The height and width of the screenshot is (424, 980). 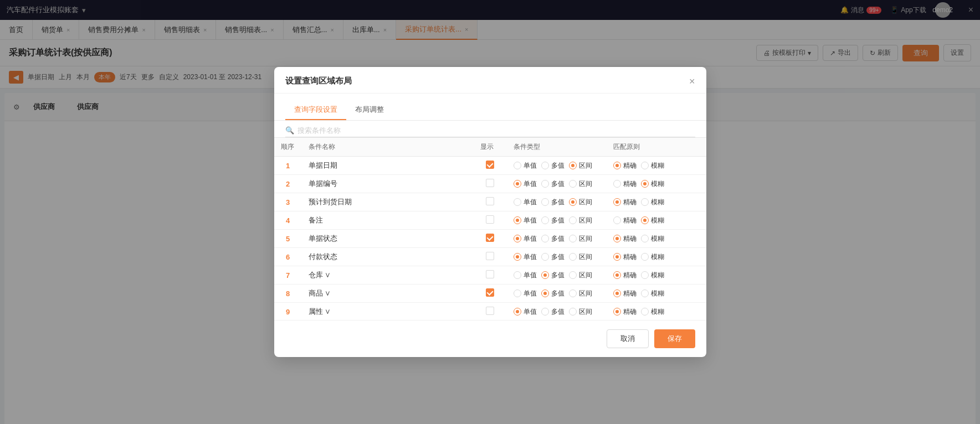 I want to click on search-icon: 🔍, so click(x=290, y=131).